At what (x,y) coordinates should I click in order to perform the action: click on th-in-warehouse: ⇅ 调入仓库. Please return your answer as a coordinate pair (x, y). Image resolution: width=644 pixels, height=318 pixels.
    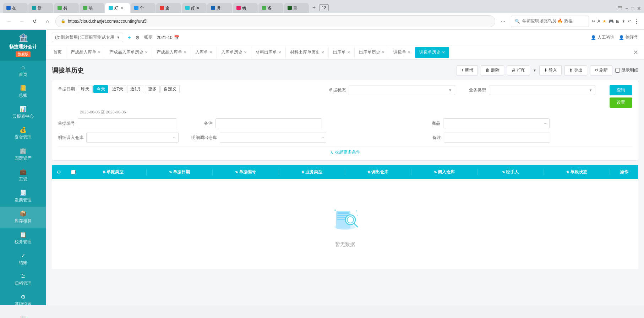
    Looking at the image, I should click on (444, 172).